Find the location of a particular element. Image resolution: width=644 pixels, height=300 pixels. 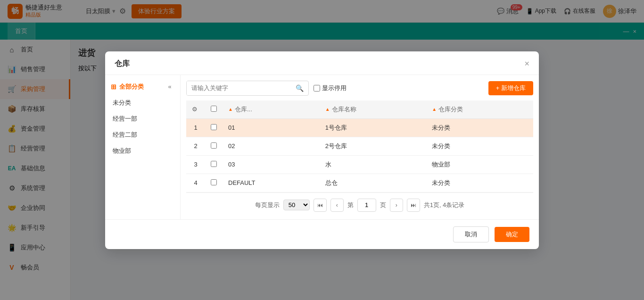

th-checkbox is located at coordinates (214, 109).